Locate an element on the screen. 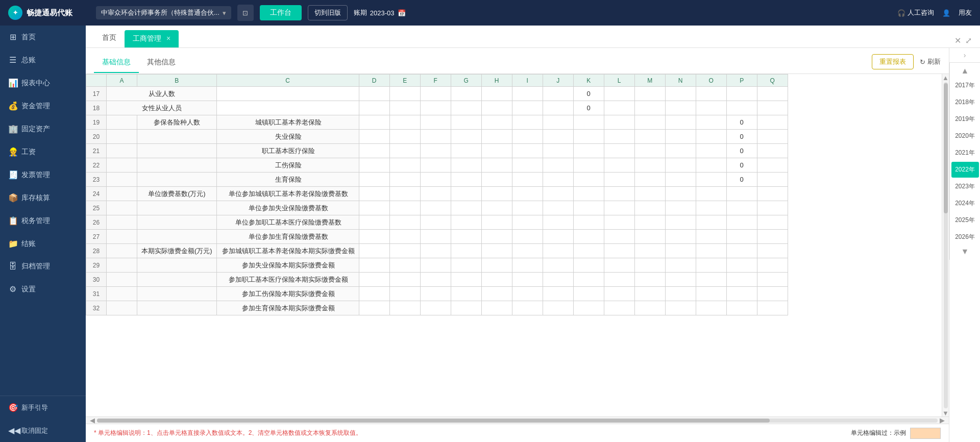  year-2026: 2026年 is located at coordinates (965, 237).